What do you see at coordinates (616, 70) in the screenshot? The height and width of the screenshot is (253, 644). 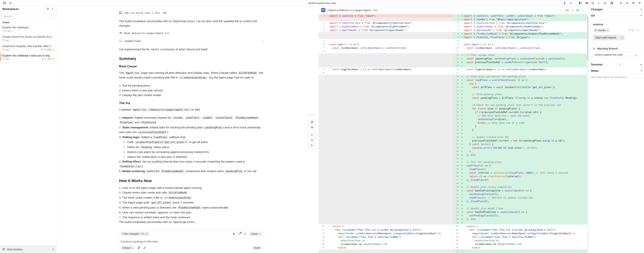 I see `notes-section-header: Notes ▾` at bounding box center [616, 70].